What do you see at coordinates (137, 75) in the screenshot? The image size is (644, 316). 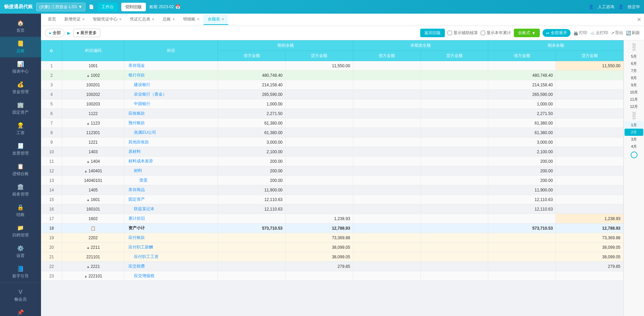 I see `account-name-link: 银行存款` at bounding box center [137, 75].